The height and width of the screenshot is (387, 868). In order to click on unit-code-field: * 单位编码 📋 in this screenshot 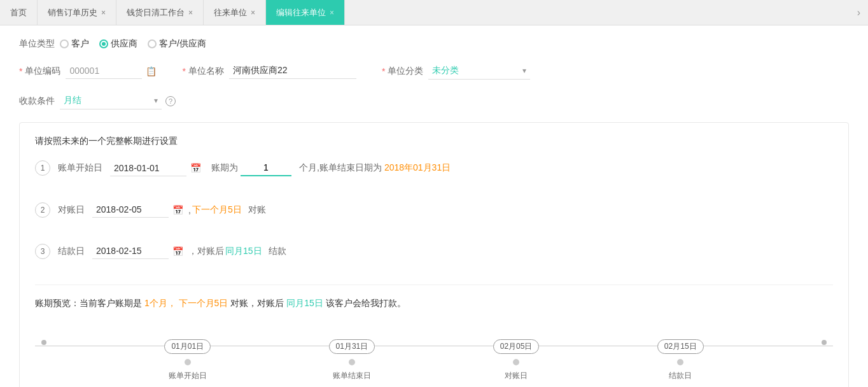, I will do `click(88, 71)`.